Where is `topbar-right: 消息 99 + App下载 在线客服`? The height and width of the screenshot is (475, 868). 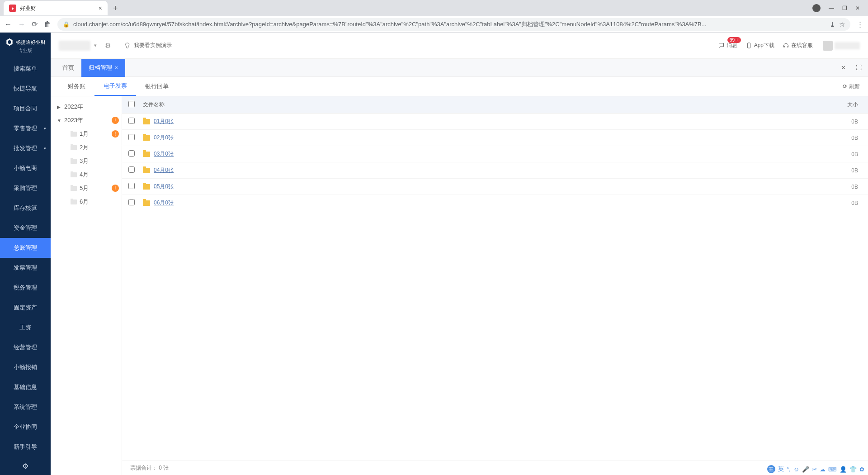
topbar-right: 消息 99 + App下载 在线客服 is located at coordinates (789, 46).